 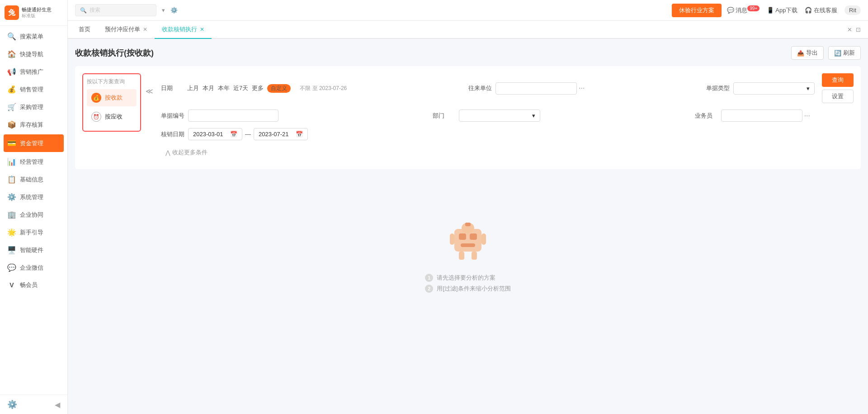 What do you see at coordinates (581, 88) in the screenshot?
I see `counterparty-more-icon: ···` at bounding box center [581, 88].